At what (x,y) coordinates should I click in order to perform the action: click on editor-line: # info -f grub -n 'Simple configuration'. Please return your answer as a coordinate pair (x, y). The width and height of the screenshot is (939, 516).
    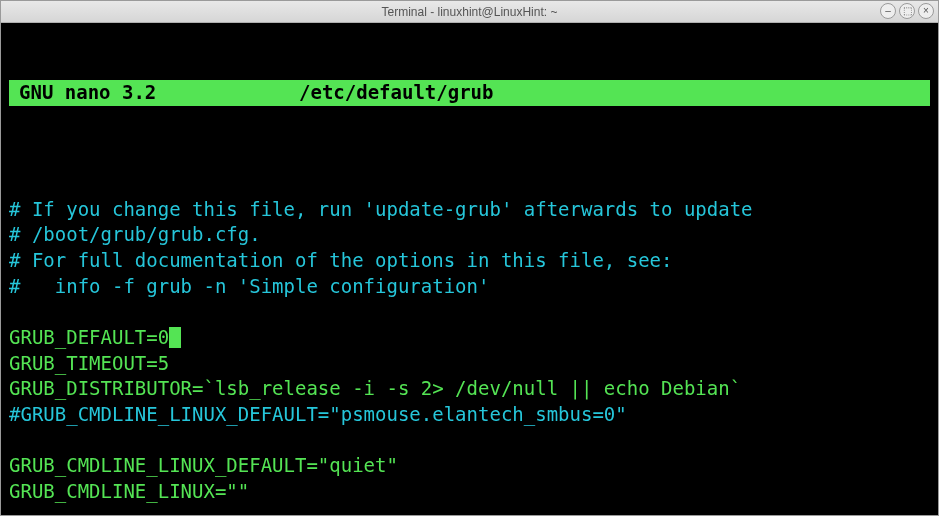
    Looking at the image, I should click on (249, 286).